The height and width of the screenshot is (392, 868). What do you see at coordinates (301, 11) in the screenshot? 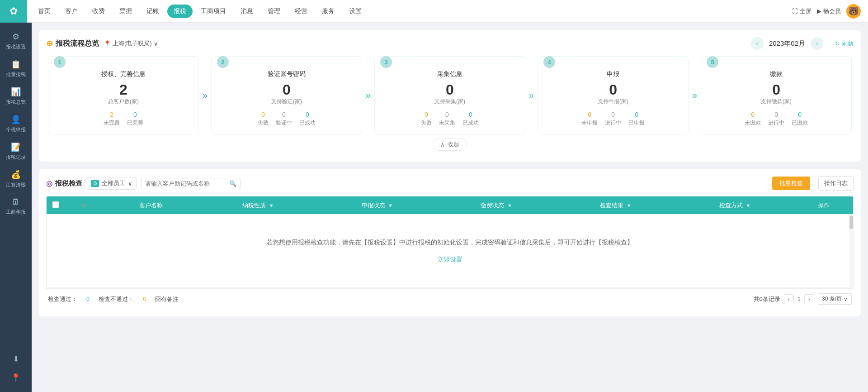
I see `nav-operation: 经营` at bounding box center [301, 11].